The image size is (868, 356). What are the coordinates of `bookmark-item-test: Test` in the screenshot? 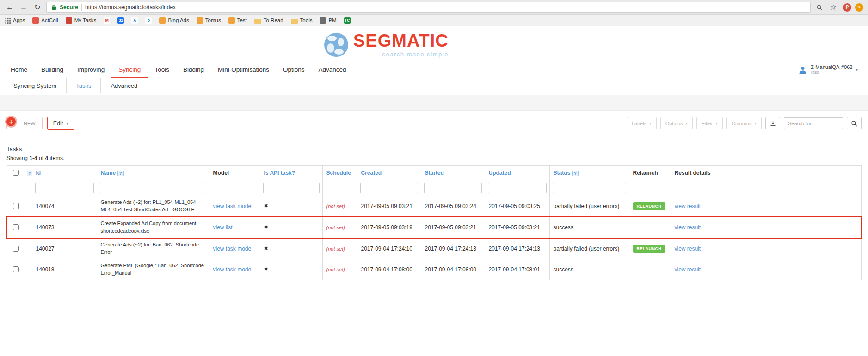 It's located at (238, 20).